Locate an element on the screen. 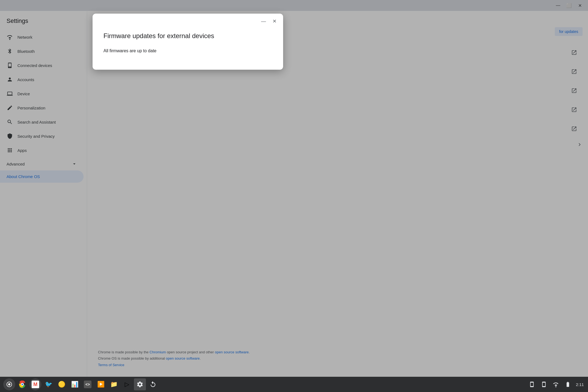 This screenshot has width=588, height=392. taskbar-gmail: M is located at coordinates (35, 384).